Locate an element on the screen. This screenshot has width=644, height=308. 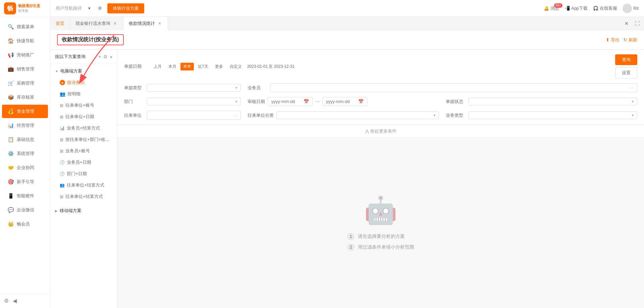
window-close-icon: ✕ is located at coordinates (627, 23).